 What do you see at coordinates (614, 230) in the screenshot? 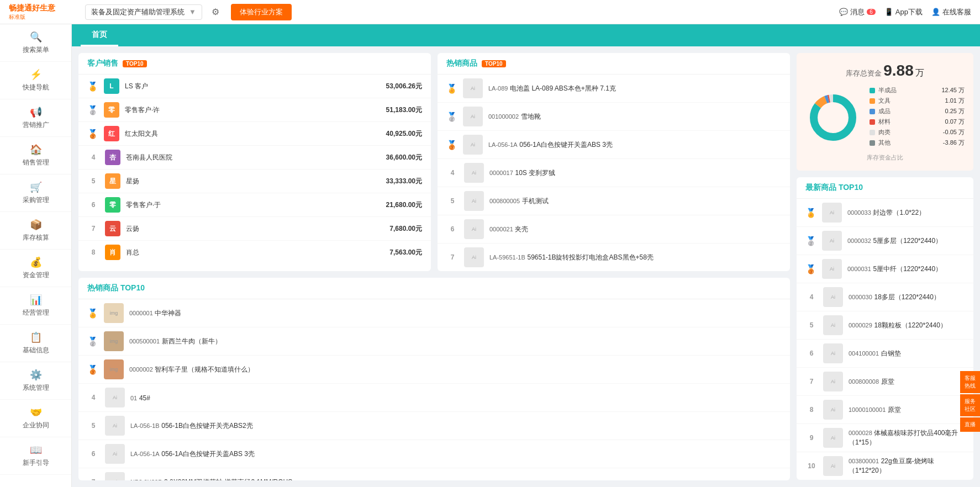
I see `product-right-row-6: 6 Ai 0000021 夹壳` at bounding box center [614, 230].